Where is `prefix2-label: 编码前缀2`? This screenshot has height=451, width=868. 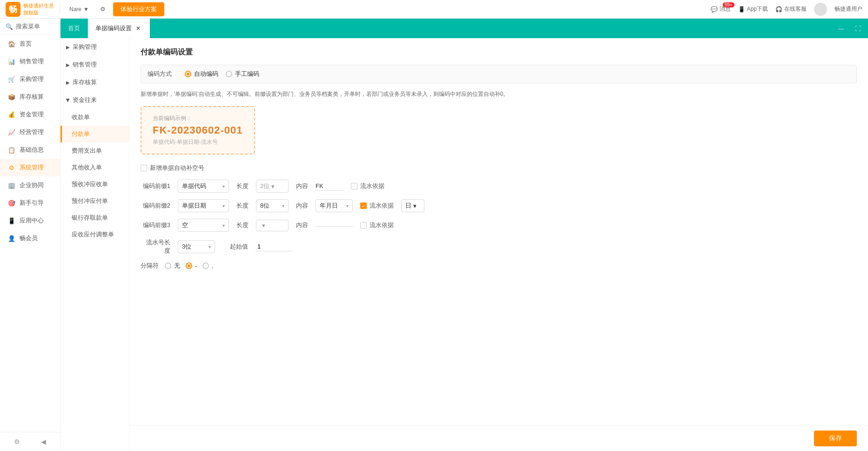 prefix2-label: 编码前缀2 is located at coordinates (155, 206).